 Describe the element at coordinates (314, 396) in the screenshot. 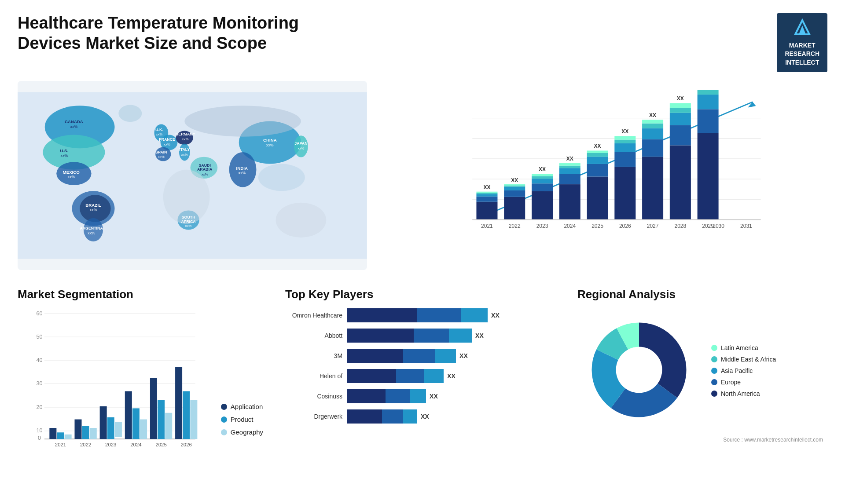

I see `player-name-cosinuss: Cosinuss` at that location.